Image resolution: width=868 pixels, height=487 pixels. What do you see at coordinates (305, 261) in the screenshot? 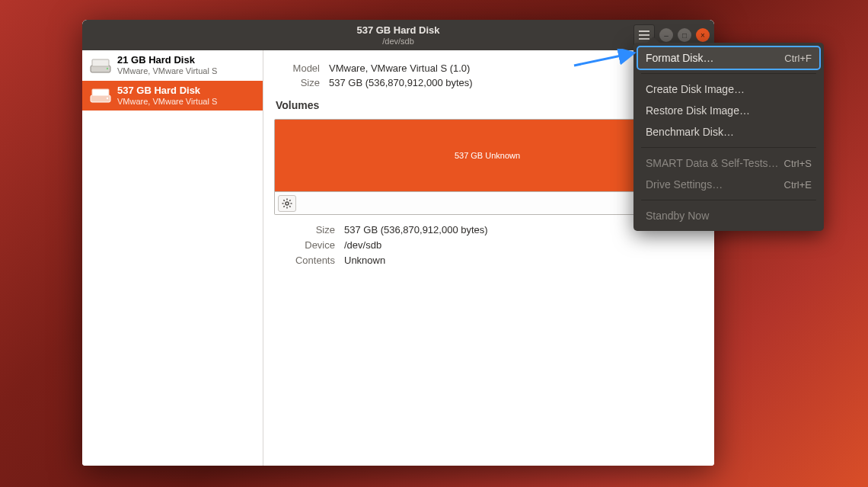
I see `label-contents: Contents` at bounding box center [305, 261].